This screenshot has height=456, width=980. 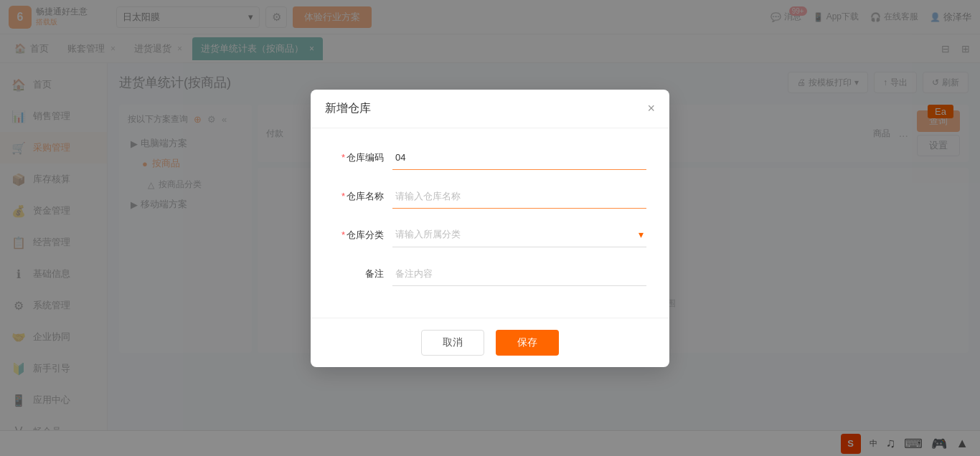 What do you see at coordinates (359, 196) in the screenshot?
I see `name-label: 仓库名称` at bounding box center [359, 196].